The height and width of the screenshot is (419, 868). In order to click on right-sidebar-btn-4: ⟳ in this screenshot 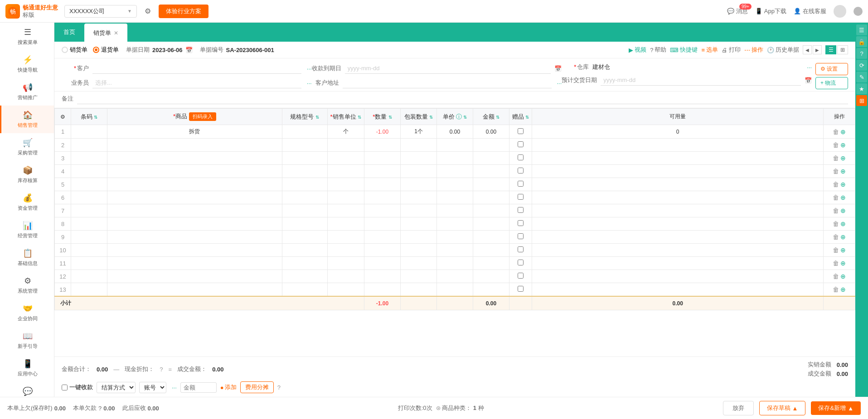, I will do `click(862, 65)`.